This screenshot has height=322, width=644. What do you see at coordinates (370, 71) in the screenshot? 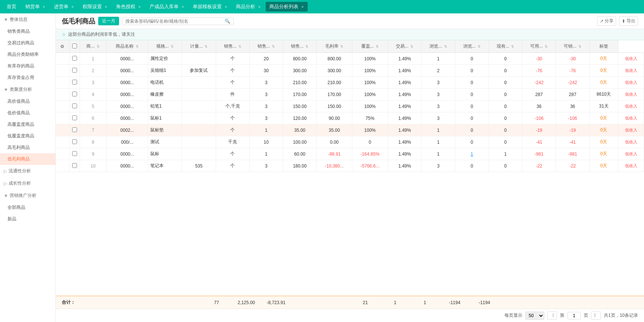
I see `row-gross-margin: 100%` at bounding box center [370, 71].